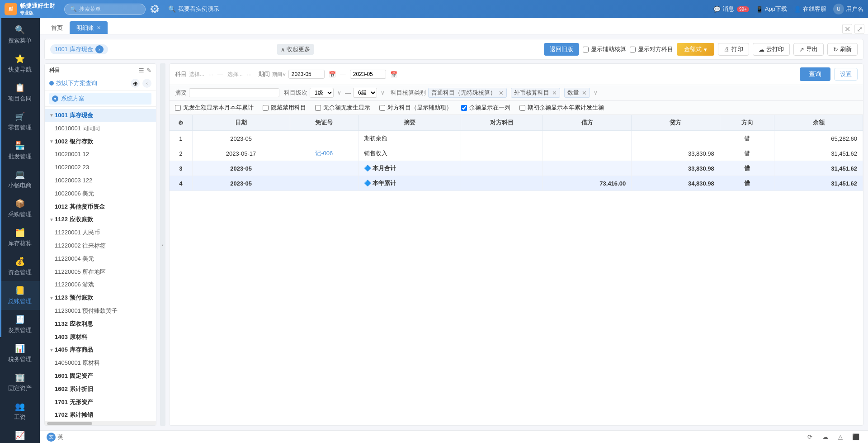  Describe the element at coordinates (318, 108) in the screenshot. I see `option-no-balance-input` at that location.